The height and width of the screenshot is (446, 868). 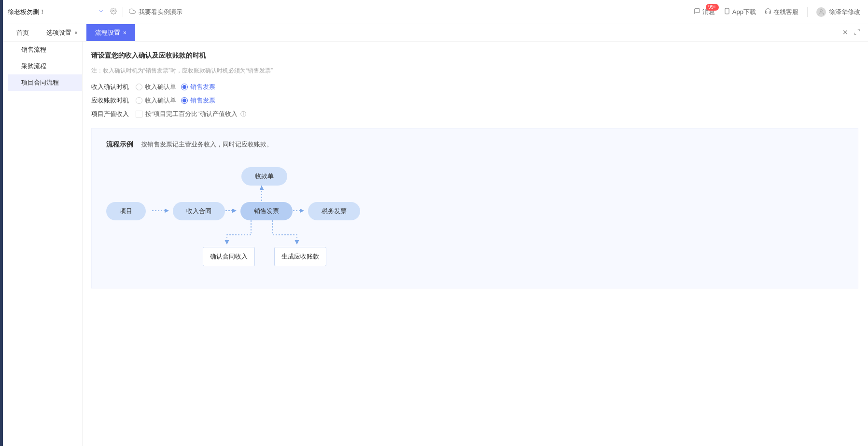 I want to click on checkbox-icon, so click(x=139, y=114).